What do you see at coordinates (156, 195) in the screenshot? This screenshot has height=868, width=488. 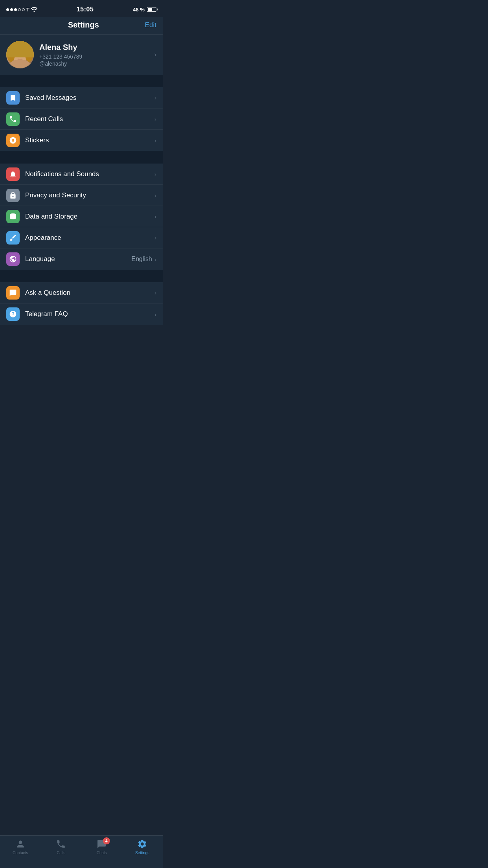 I see `privacy-chevron: ›` at bounding box center [156, 195].